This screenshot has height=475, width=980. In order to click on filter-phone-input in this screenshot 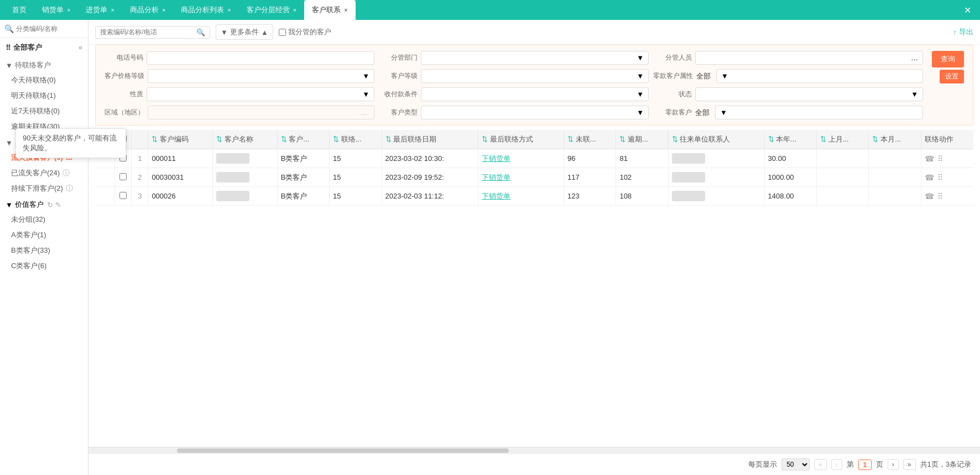, I will do `click(260, 58)`.